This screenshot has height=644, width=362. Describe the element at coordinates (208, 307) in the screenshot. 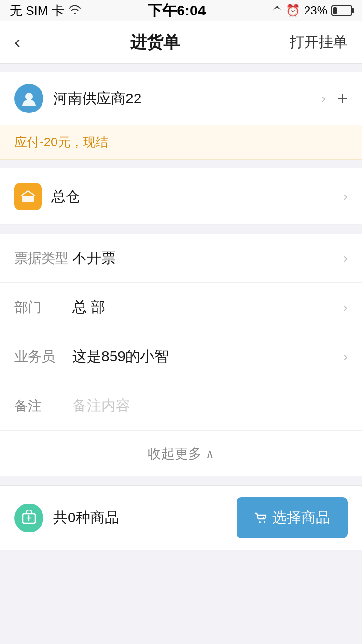

I see `department-value: 总 部` at that location.